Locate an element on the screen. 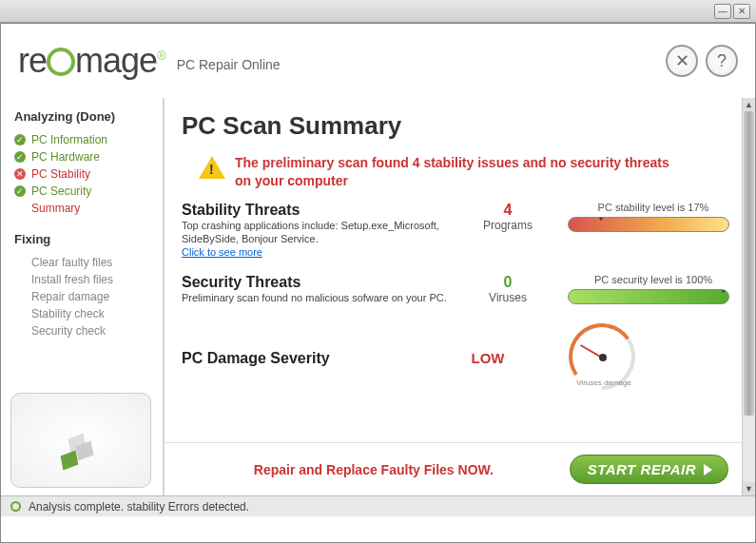 The height and width of the screenshot is (543, 756). stability-block: Stability Threats Top crashing applicati… is located at coordinates (315, 230).